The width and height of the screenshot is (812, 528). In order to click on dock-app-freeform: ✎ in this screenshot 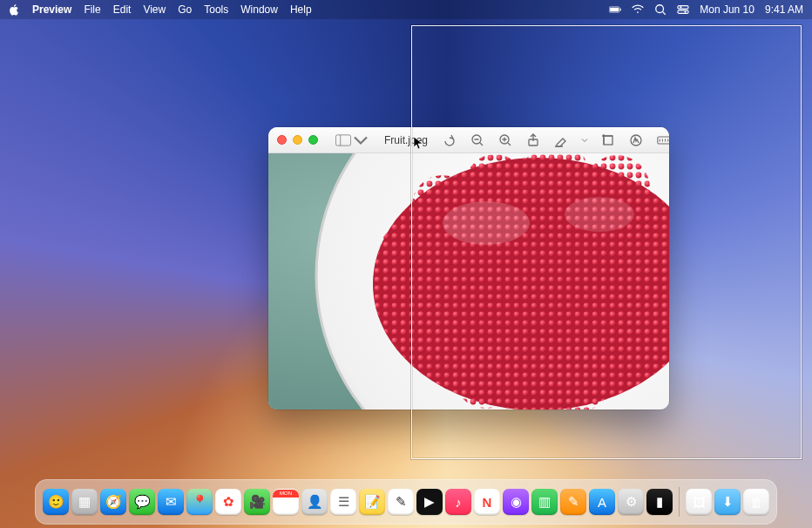, I will do `click(401, 502)`.